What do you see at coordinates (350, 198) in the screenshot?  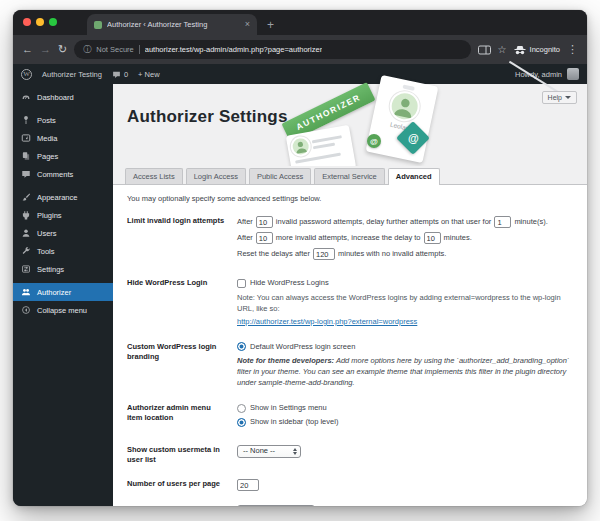 I see `intro-text: You may optionally specify some advanced…` at bounding box center [350, 198].